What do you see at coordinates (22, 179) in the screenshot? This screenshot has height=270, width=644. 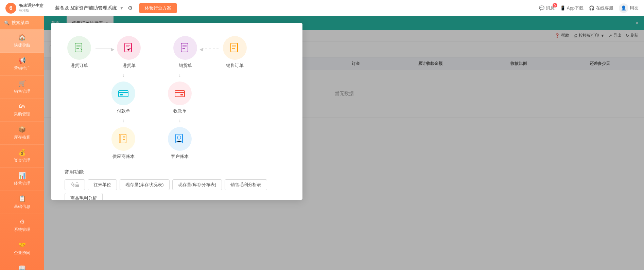 I see `sidebar-item-operation: 📊 经营管理` at bounding box center [22, 179].